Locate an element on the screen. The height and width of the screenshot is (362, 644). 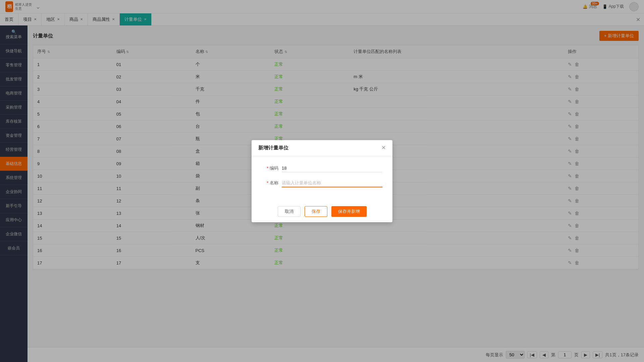
save-button: 保存 is located at coordinates (316, 212).